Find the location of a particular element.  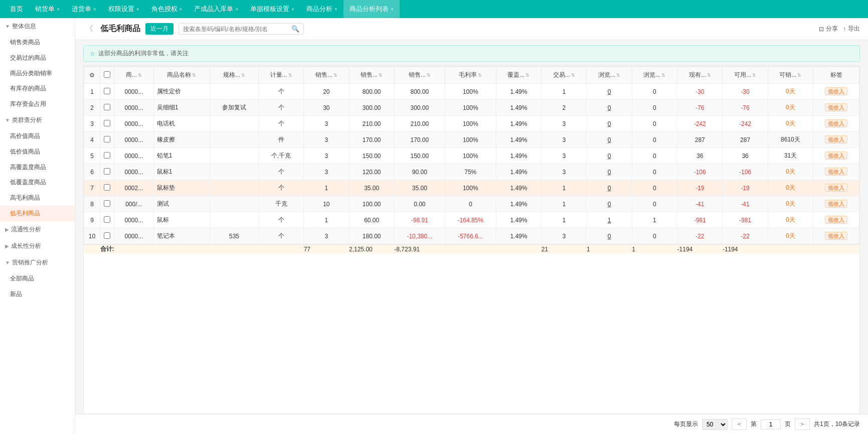

col-sales2: 销售...⇅ is located at coordinates (372, 75).